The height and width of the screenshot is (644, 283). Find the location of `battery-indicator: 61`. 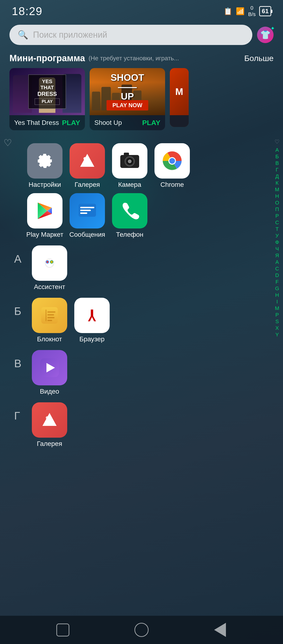

battery-indicator: 61 is located at coordinates (265, 11).